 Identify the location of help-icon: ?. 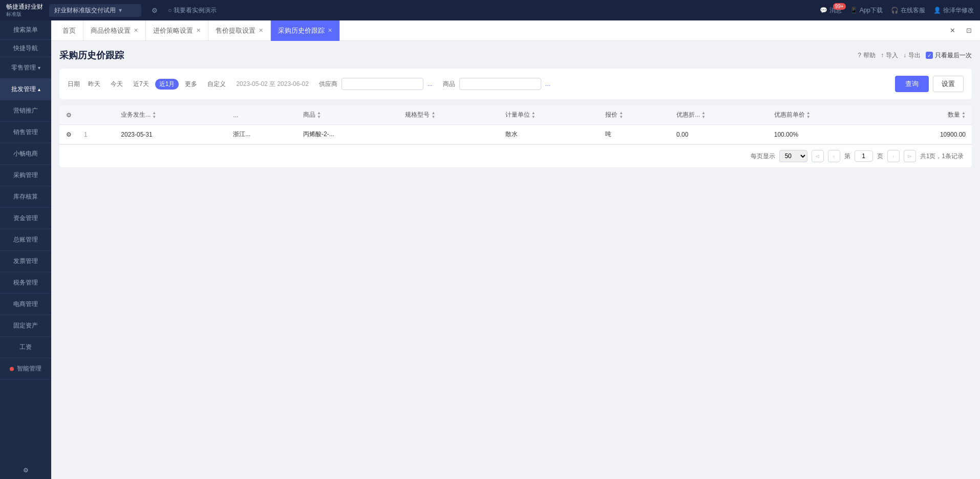
(859, 55).